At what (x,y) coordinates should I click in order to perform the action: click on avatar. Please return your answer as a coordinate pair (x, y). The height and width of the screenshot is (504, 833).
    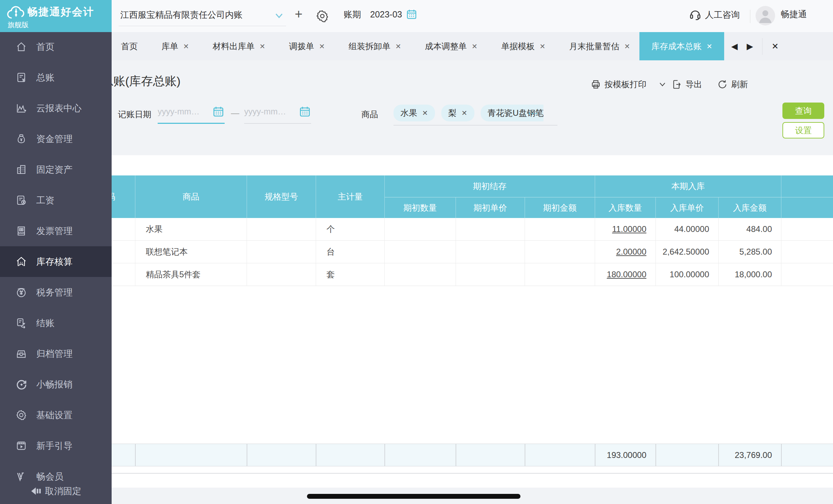
    Looking at the image, I should click on (765, 16).